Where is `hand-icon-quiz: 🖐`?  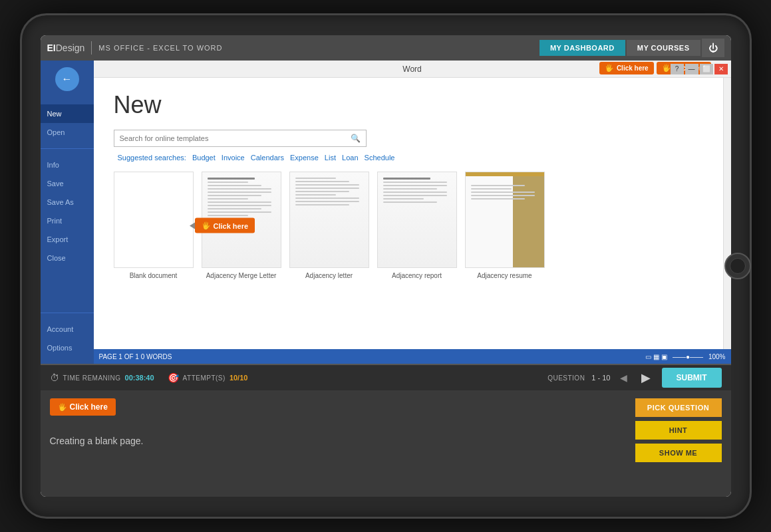 hand-icon-quiz: 🖐 is located at coordinates (63, 407).